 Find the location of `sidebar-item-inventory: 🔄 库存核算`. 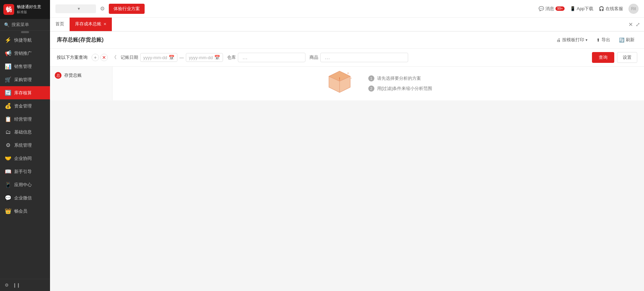

sidebar-item-inventory: 🔄 库存核算 is located at coordinates (25, 93).